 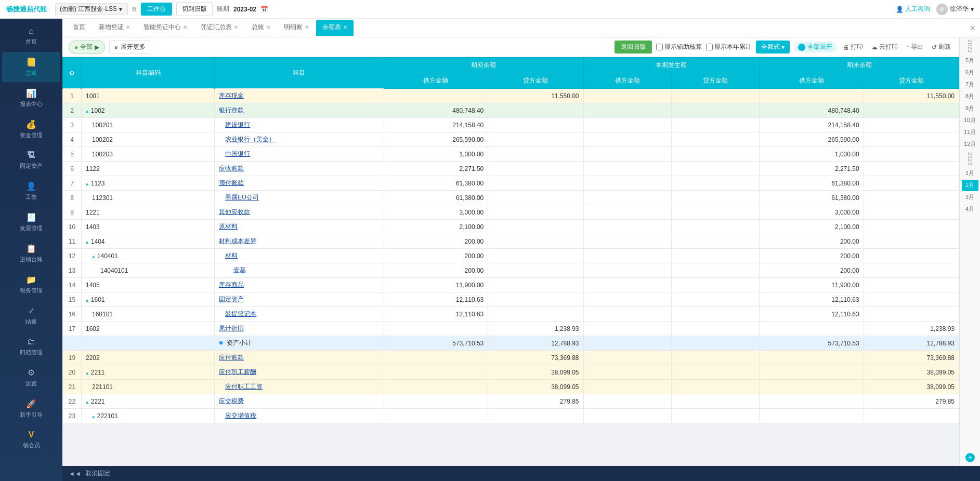 I want to click on cloud-print-button: ☁ 云打印, so click(x=885, y=47).